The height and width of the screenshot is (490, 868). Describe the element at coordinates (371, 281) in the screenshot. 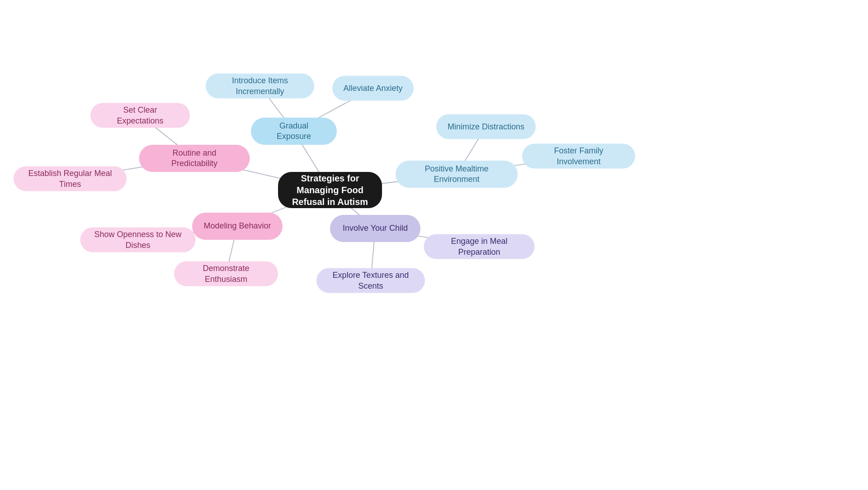

I see `node-explore-textures: Explore Textures and Scents` at that location.